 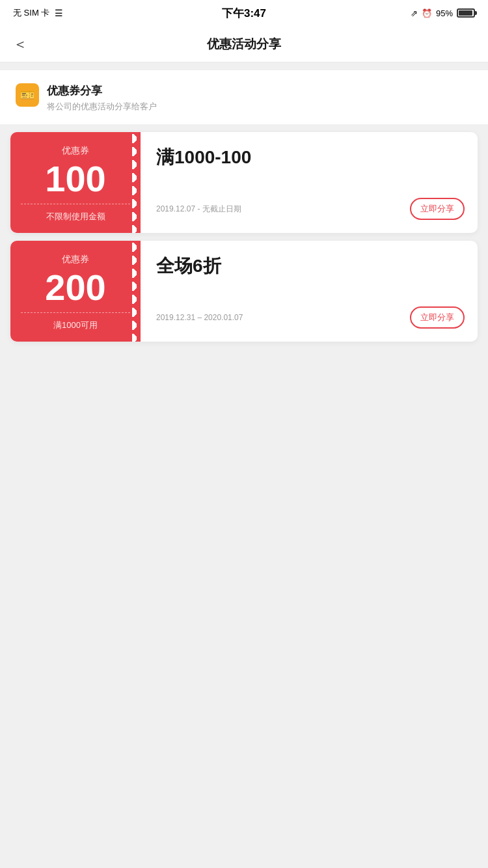 I want to click on section-text: 优惠券分享 将公司的优惠活动分享给客户, so click(x=102, y=98).